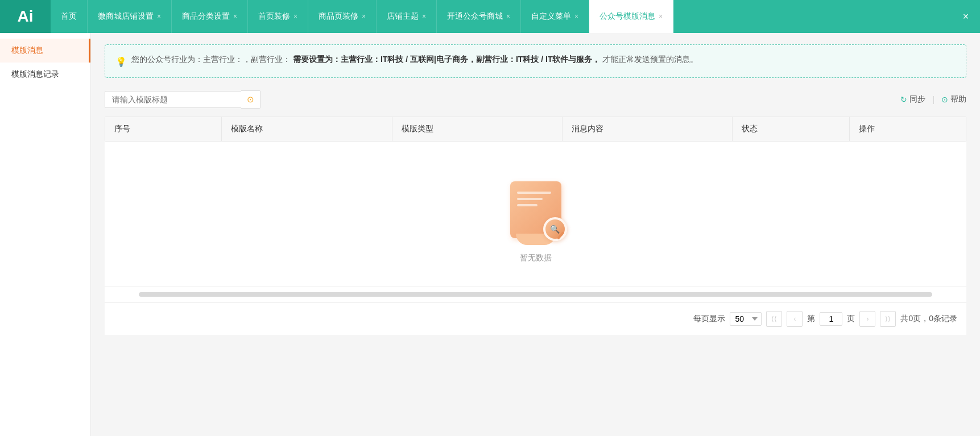 The width and height of the screenshot is (980, 436). What do you see at coordinates (536, 294) in the screenshot?
I see `scrollbar-track` at bounding box center [536, 294].